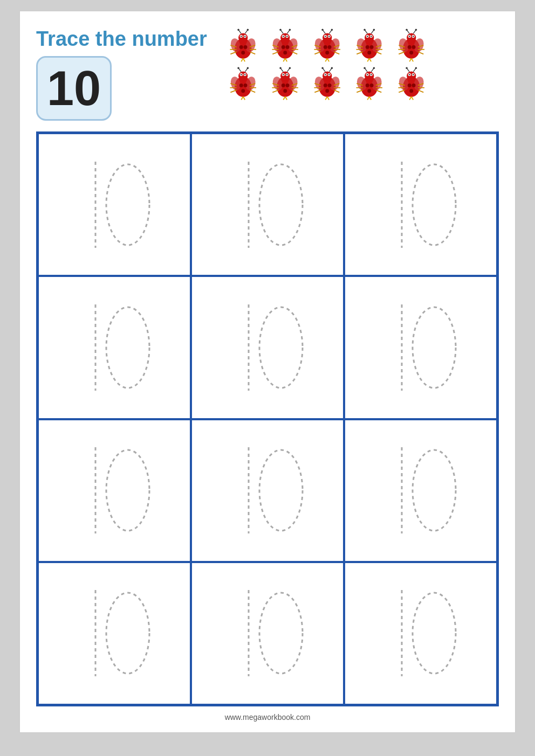 The image size is (535, 756). What do you see at coordinates (268, 717) in the screenshot?
I see `website-url: www.megaworkbook.com` at bounding box center [268, 717].